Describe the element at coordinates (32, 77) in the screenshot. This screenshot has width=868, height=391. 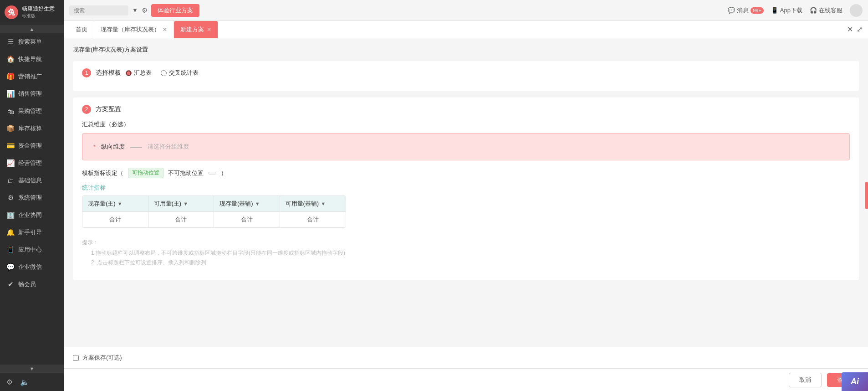
I see `sidebar-item-marketing: 🎁 营销推广` at that location.